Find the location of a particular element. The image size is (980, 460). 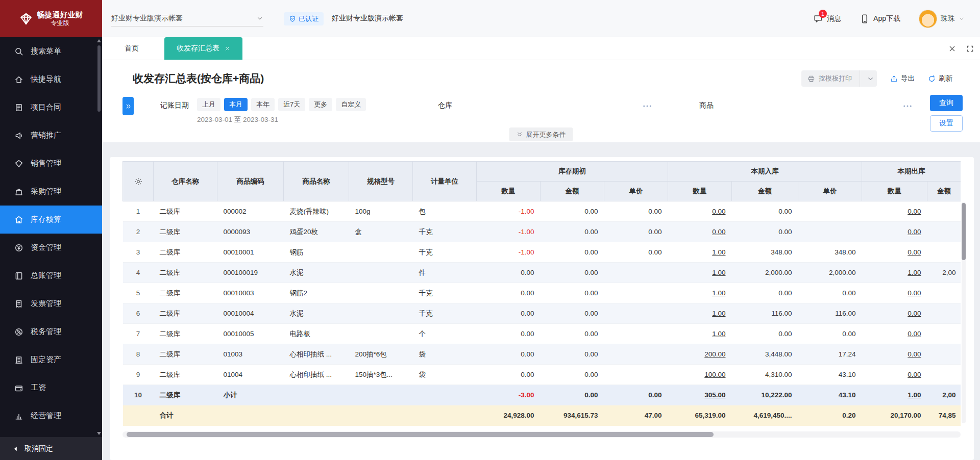

table-row: 3二级库00010001钢筋千克-1.000.000.001.00348.003… is located at coordinates (542, 252).